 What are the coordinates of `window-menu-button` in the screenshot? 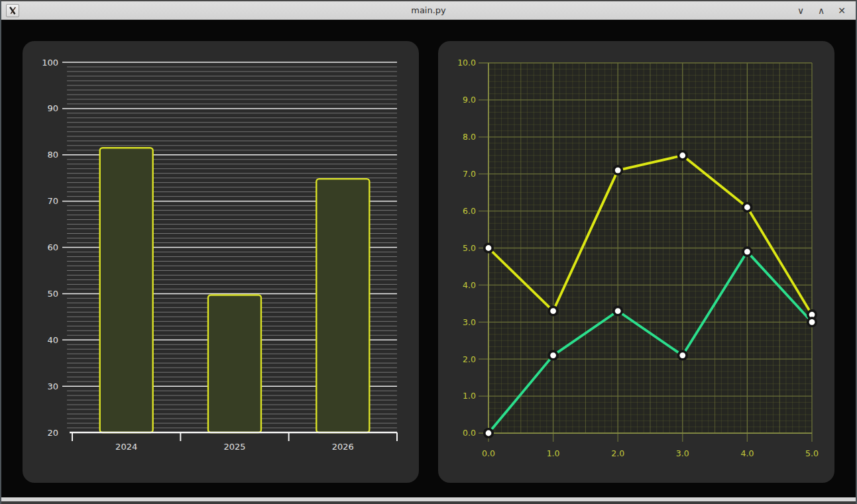 It's located at (13, 11).